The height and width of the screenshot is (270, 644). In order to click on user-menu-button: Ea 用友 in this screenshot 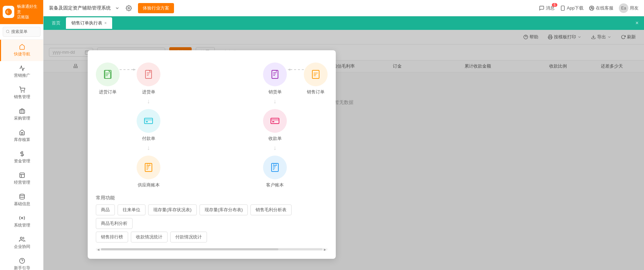, I will do `click(629, 8)`.